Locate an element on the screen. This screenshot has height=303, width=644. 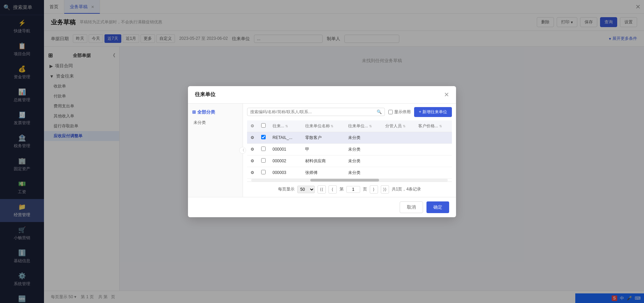
table-col-name: 往来单位名称 is located at coordinates (323, 126).